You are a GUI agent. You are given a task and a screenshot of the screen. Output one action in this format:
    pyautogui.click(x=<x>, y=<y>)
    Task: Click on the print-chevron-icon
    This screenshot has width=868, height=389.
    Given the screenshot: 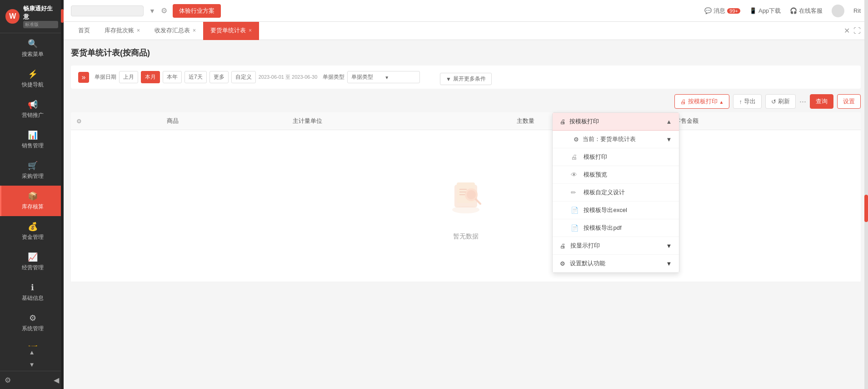 What is the action you would take?
    pyautogui.click(x=722, y=102)
    